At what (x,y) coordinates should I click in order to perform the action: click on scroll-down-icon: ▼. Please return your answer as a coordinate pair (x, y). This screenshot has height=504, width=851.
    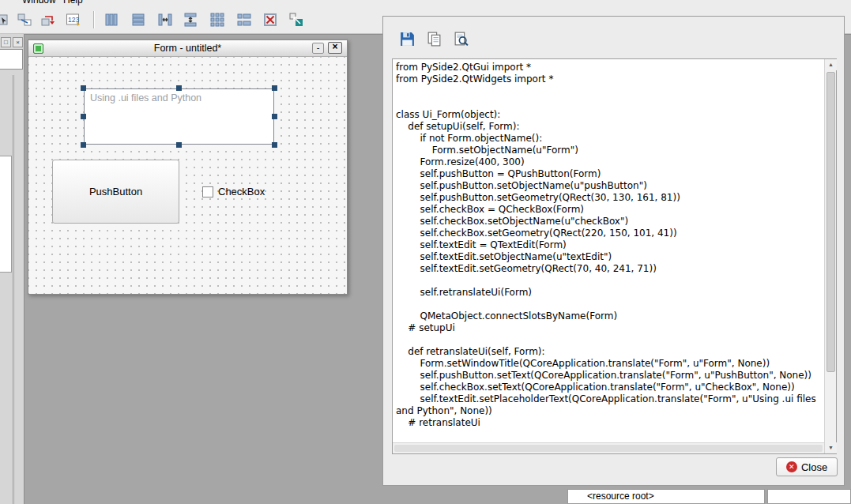
    Looking at the image, I should click on (831, 448).